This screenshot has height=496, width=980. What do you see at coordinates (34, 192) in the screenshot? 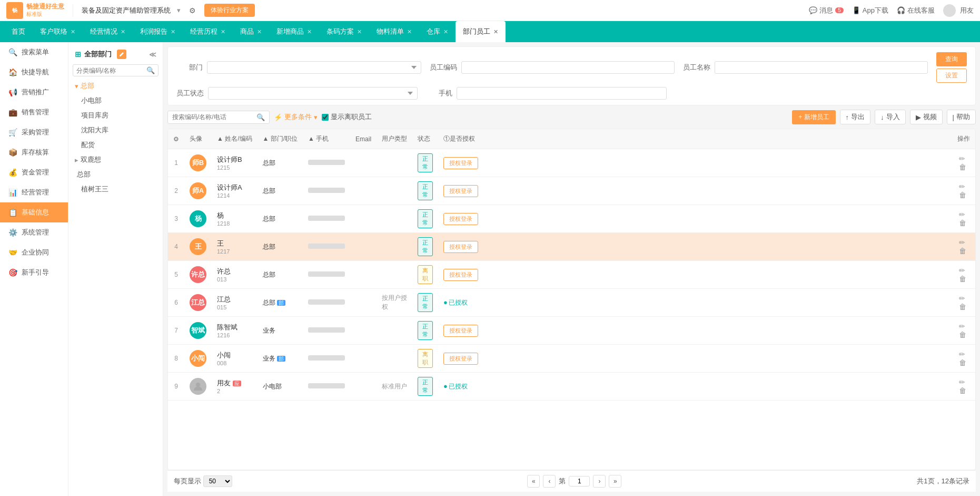
I see `sidebar-item-operation: 📊 经营管理` at bounding box center [34, 192].